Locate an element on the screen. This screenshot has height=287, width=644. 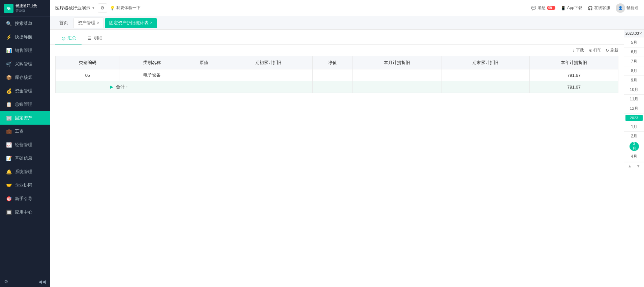
tab-fixed-report: 固定资产折旧统计表 ✕ is located at coordinates (131, 23).